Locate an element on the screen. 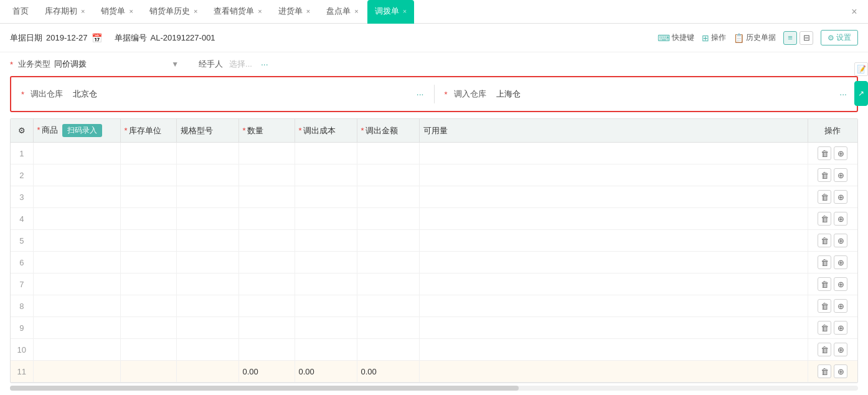 The image size is (868, 395). tab-sales-history-close: × is located at coordinates (196, 11).